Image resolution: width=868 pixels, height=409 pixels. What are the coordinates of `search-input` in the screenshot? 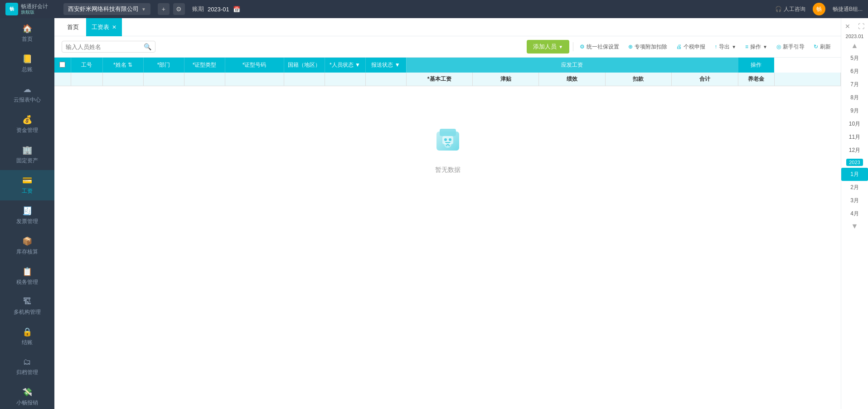 It's located at (104, 47).